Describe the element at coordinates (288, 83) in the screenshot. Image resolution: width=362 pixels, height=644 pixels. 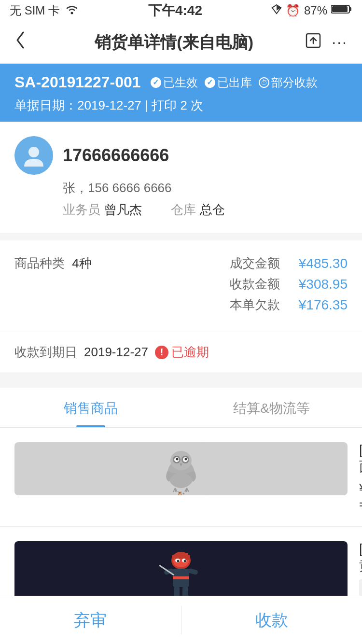
I see `tag-partial: ⏱ 部分收款` at that location.